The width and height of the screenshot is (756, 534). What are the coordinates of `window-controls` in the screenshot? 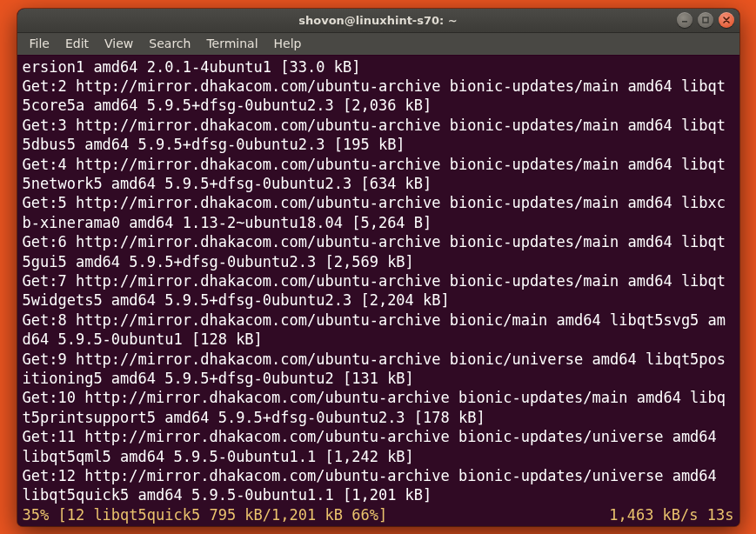 It's located at (706, 20).